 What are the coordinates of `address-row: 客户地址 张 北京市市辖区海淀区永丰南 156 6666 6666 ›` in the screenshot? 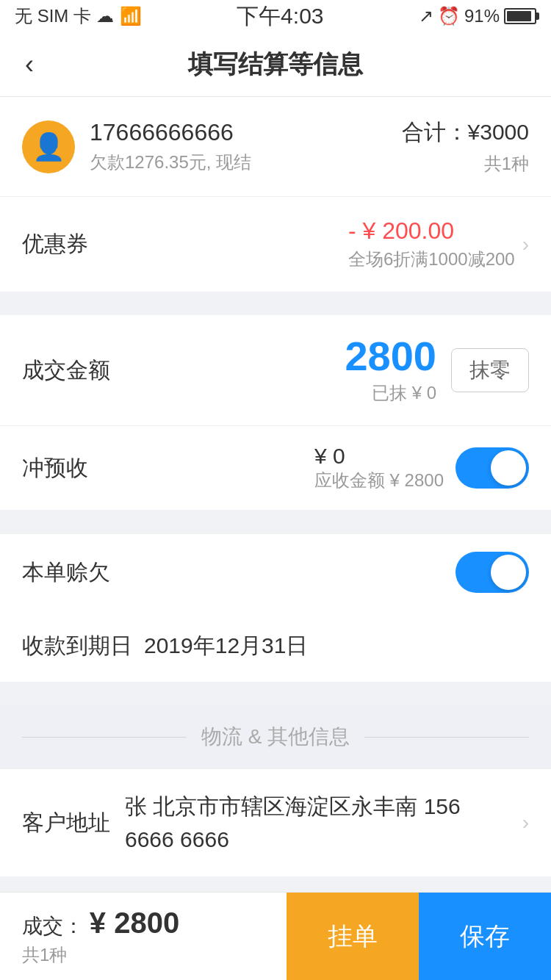 It's located at (276, 823).